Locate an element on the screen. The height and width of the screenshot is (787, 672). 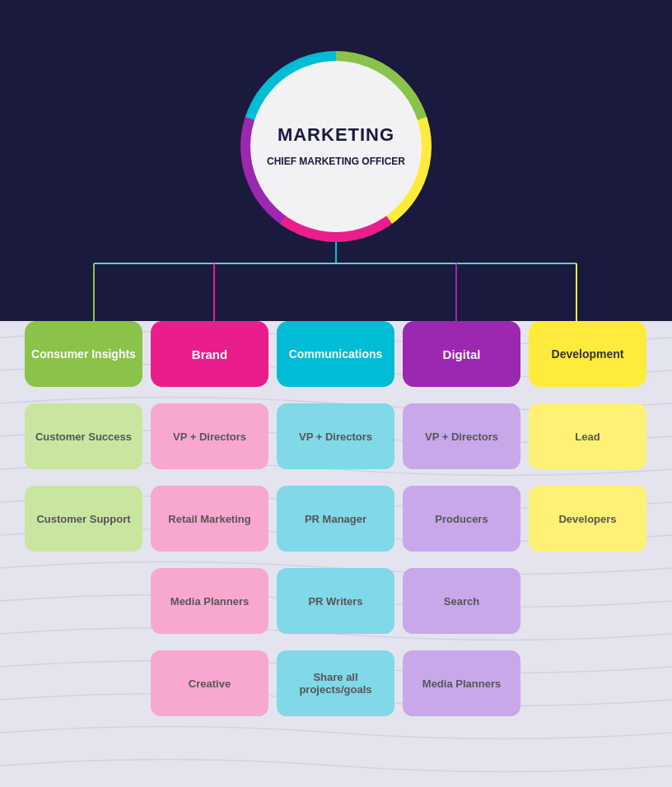
sub-pr-manager: PR Manager is located at coordinates (336, 519).